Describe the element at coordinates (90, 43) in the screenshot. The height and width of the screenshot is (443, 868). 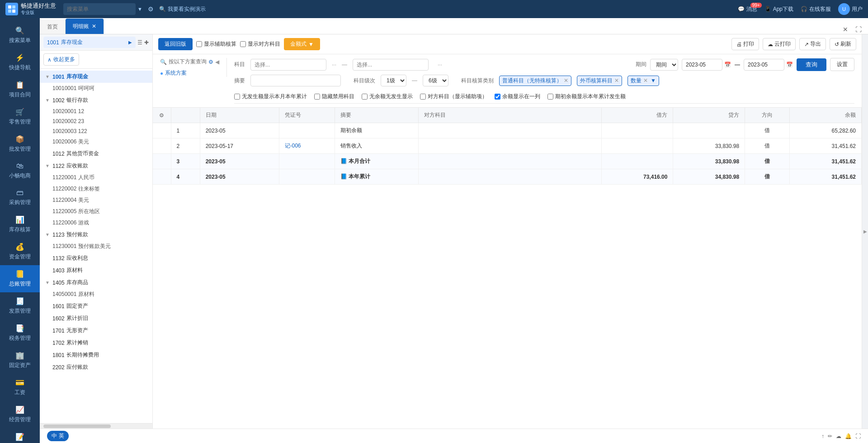
I see `subject-selector: 1001 库存现金 ▶` at that location.